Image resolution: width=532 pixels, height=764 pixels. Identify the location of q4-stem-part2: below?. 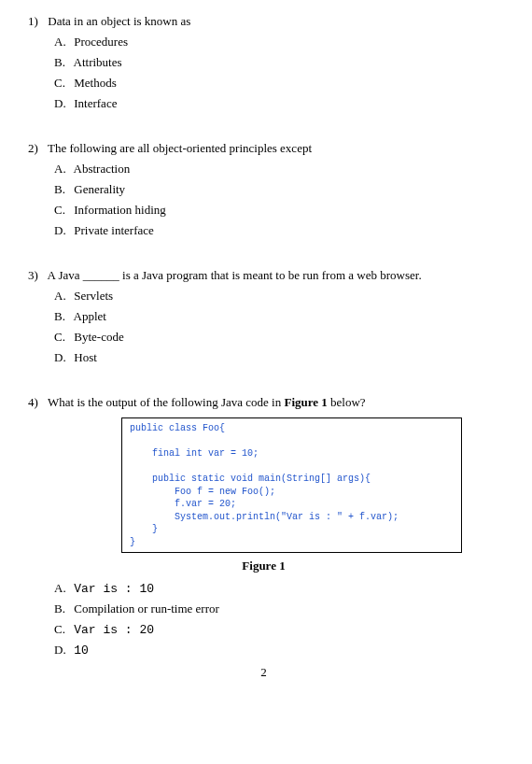
(347, 402).